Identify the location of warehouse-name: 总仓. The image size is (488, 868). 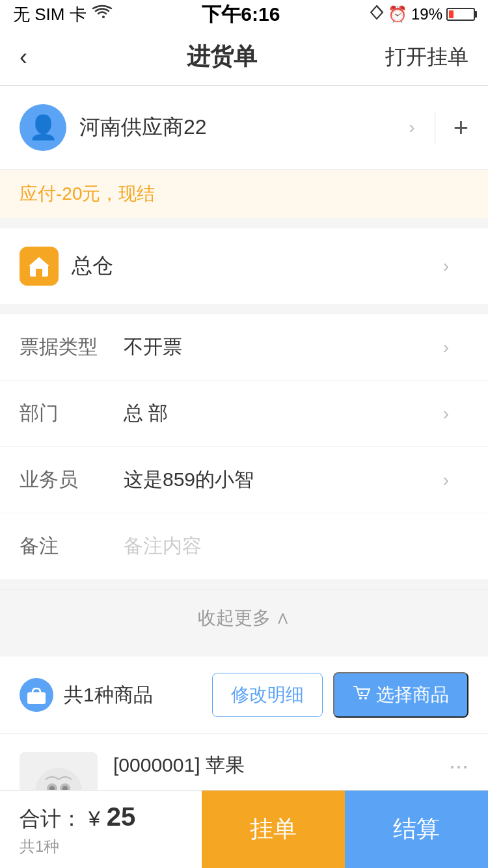
(258, 266).